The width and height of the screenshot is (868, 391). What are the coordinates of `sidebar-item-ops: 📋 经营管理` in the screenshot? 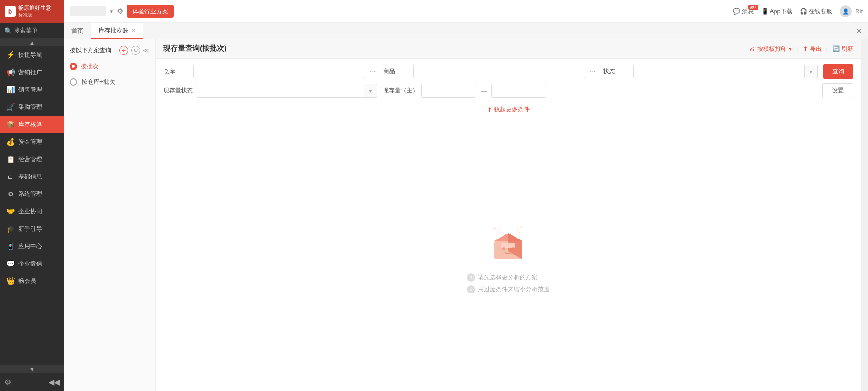 It's located at (32, 159).